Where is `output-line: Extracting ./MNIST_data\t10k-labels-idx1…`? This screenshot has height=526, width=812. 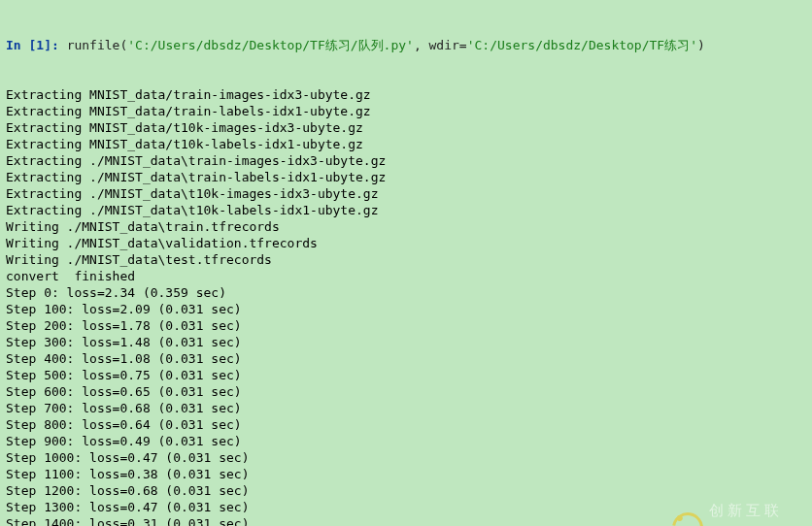
output-line: Extracting ./MNIST_data\t10k-labels-idx1… is located at coordinates (406, 210).